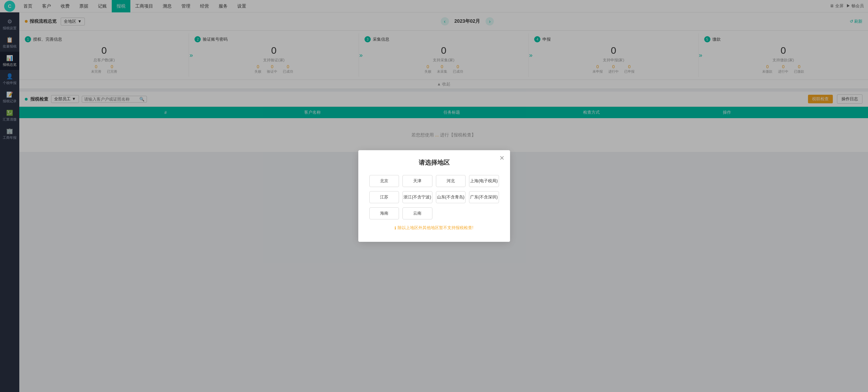  I want to click on warning-icon: ℹ, so click(395, 228).